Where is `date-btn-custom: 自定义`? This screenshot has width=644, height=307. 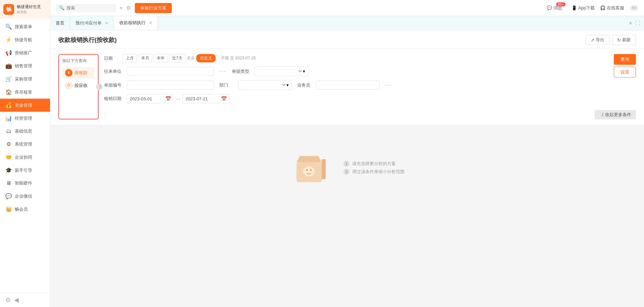 date-btn-custom: 自定义 is located at coordinates (206, 58).